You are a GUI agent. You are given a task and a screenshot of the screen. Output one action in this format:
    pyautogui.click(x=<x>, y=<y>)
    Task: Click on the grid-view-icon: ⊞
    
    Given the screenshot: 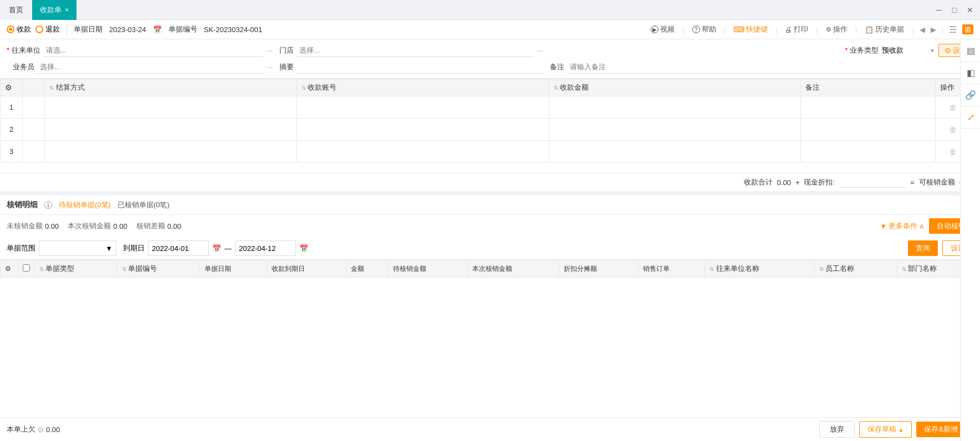 What is the action you would take?
    pyautogui.click(x=968, y=29)
    